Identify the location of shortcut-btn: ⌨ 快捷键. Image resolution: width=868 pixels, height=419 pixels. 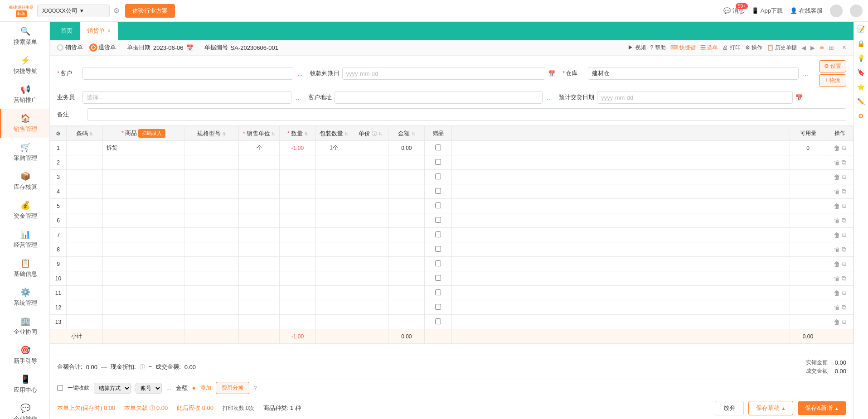
(683, 48).